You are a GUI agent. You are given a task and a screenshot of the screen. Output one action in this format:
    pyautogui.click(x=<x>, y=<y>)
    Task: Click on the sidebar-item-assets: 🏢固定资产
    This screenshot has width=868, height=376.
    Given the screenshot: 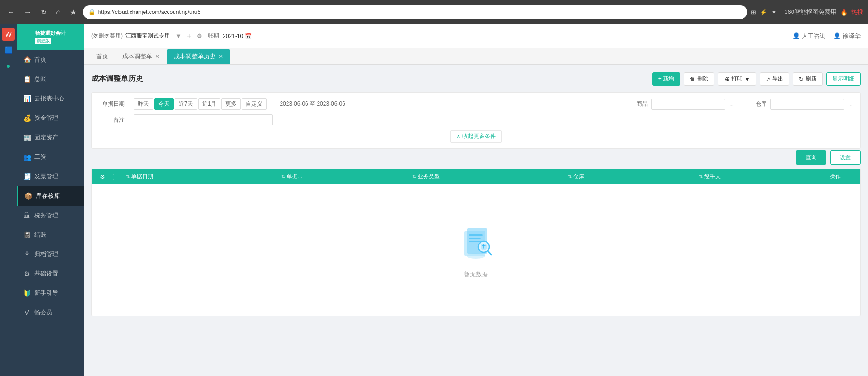 What is the action you would take?
    pyautogui.click(x=50, y=138)
    